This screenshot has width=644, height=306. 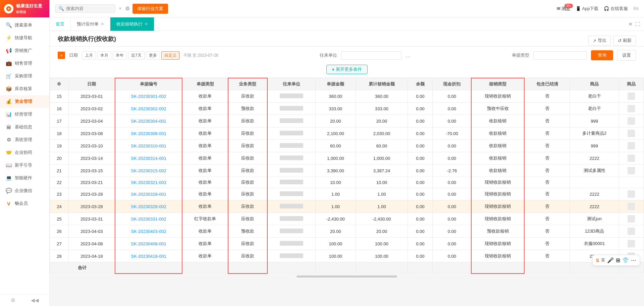 I want to click on query-button: 查询, so click(x=602, y=55).